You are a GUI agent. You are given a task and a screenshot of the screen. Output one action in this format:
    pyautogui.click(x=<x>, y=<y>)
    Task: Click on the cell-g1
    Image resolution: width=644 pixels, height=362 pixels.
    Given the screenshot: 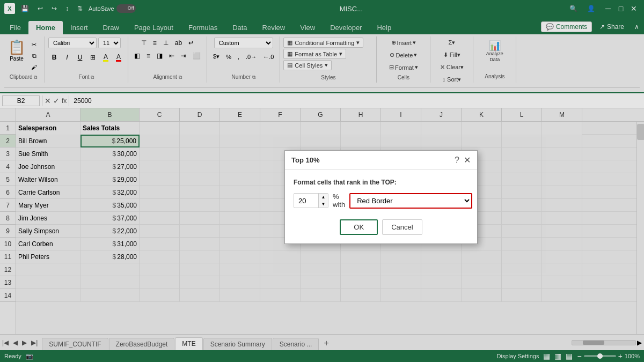 What is the action you would take?
    pyautogui.click(x=321, y=128)
    